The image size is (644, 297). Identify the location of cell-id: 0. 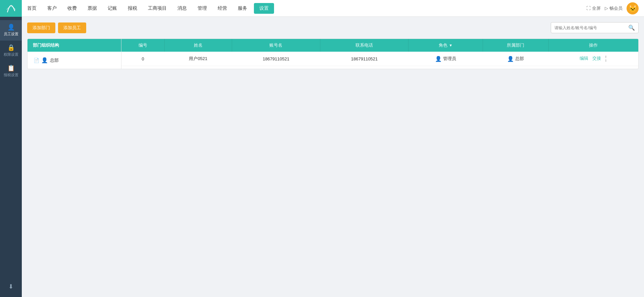
(143, 59).